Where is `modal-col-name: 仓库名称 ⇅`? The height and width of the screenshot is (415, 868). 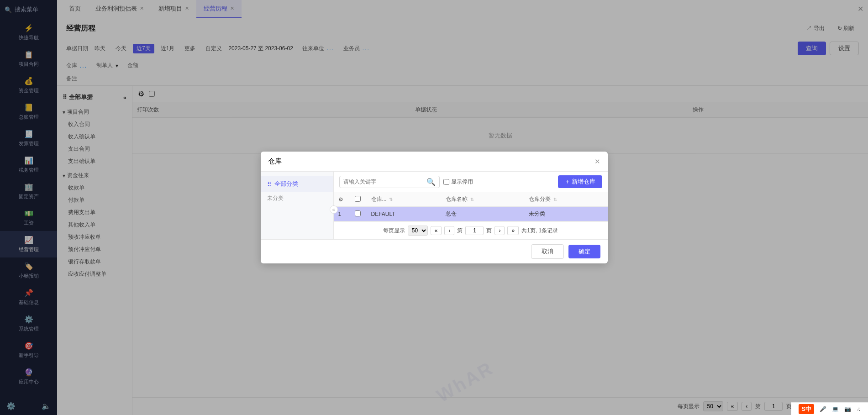 modal-col-name: 仓库名称 ⇅ is located at coordinates (483, 200).